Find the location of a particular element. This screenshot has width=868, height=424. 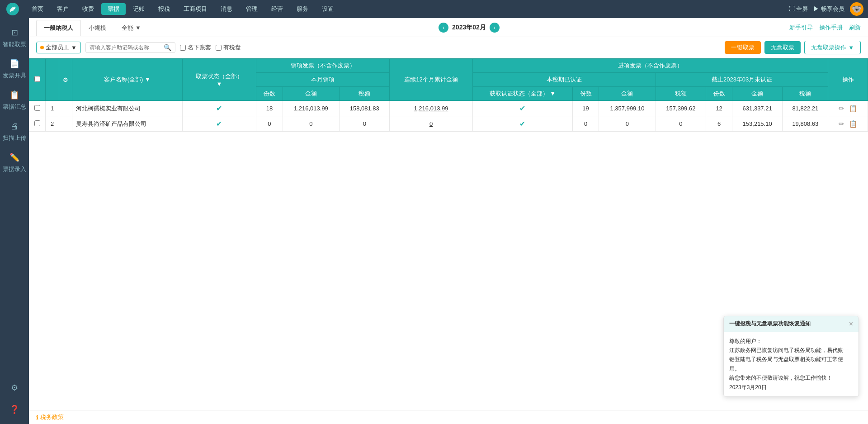

row2-period-amount: 0 is located at coordinates (627, 124).